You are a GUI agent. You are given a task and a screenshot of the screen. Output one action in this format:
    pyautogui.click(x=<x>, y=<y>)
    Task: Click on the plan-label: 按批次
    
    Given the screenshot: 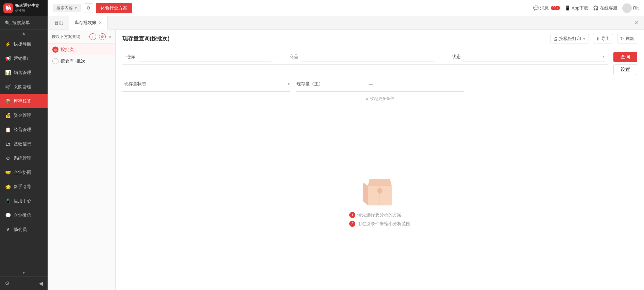 What is the action you would take?
    pyautogui.click(x=67, y=50)
    